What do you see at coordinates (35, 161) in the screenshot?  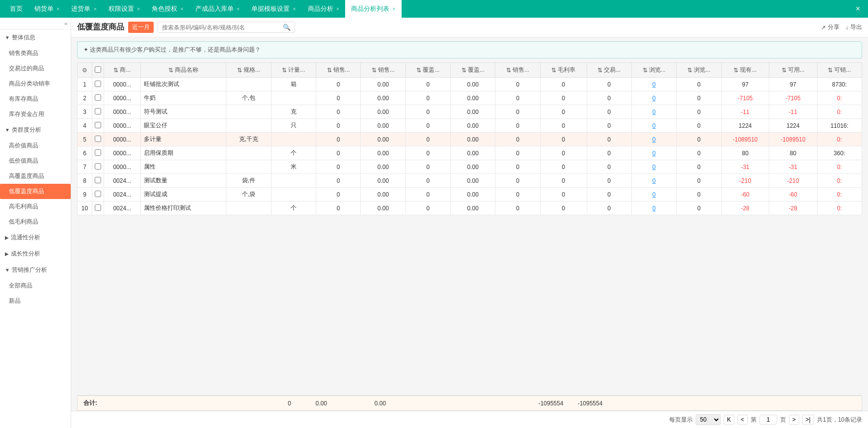 I see `sidebar-item-low-value: 低价值商品` at bounding box center [35, 161].